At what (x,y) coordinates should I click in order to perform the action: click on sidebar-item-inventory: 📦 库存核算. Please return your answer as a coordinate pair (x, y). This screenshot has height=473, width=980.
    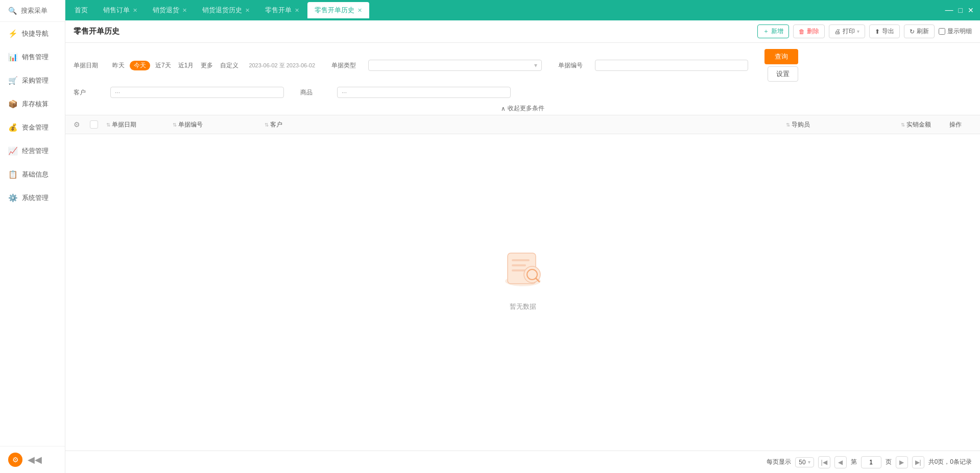
    Looking at the image, I should click on (33, 104).